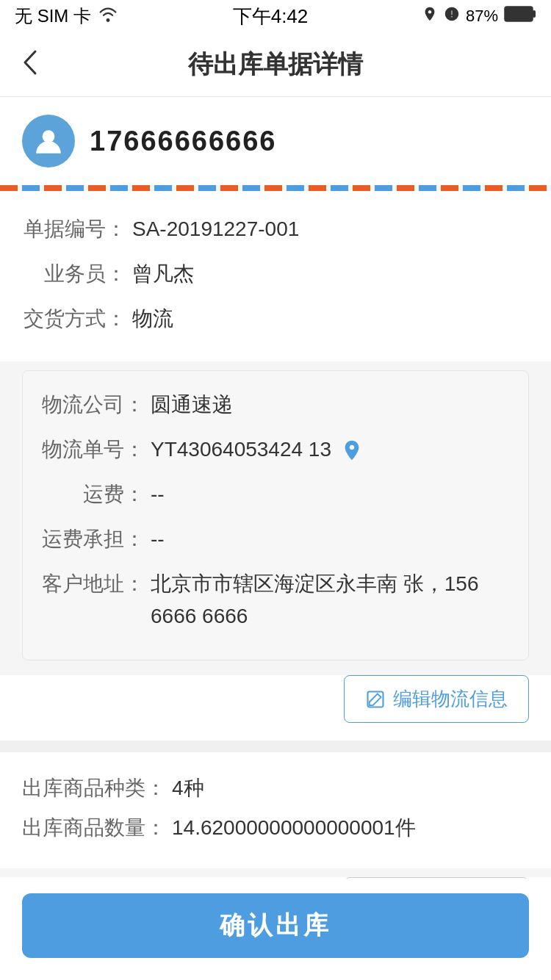 This screenshot has height=980, width=551. Describe the element at coordinates (331, 319) in the screenshot. I see `delivery-method-value: 物流` at that location.